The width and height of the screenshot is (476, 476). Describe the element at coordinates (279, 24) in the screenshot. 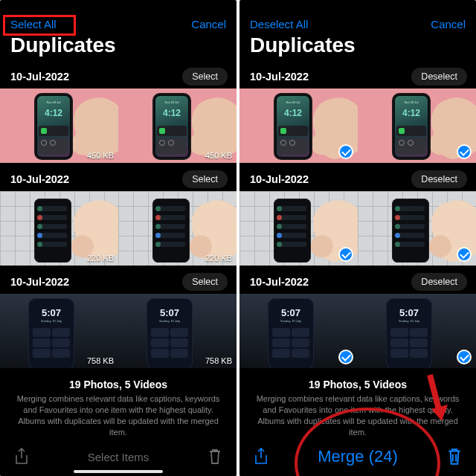

I see `deselect-all-button: Deselect All` at that location.